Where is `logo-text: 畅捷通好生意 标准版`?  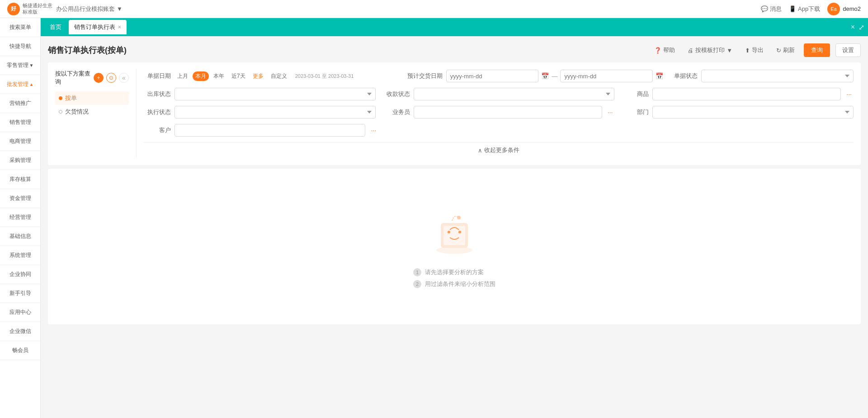
logo-text: 畅捷通好生意 标准版 is located at coordinates (38, 9).